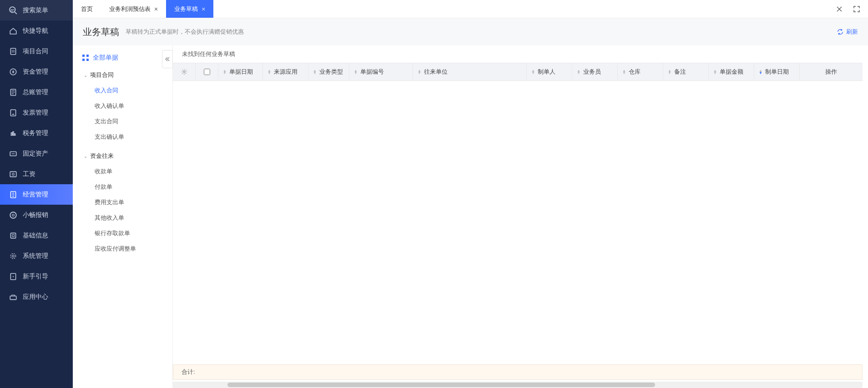  What do you see at coordinates (123, 106) in the screenshot?
I see `tree-item: 收入确认单` at bounding box center [123, 106].